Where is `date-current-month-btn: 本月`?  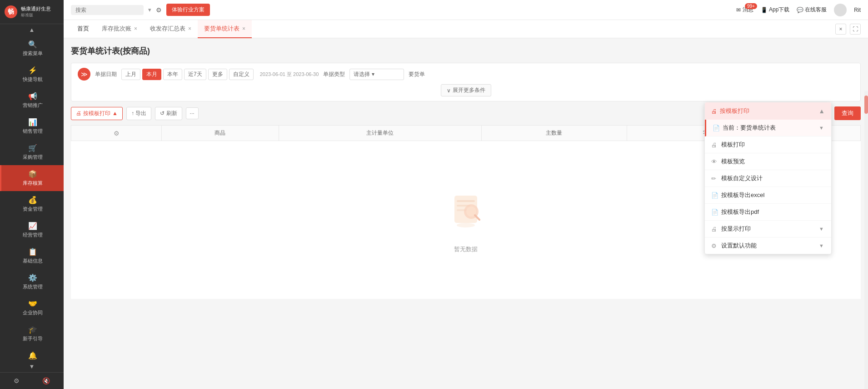
date-current-month-btn: 本月 is located at coordinates (152, 75).